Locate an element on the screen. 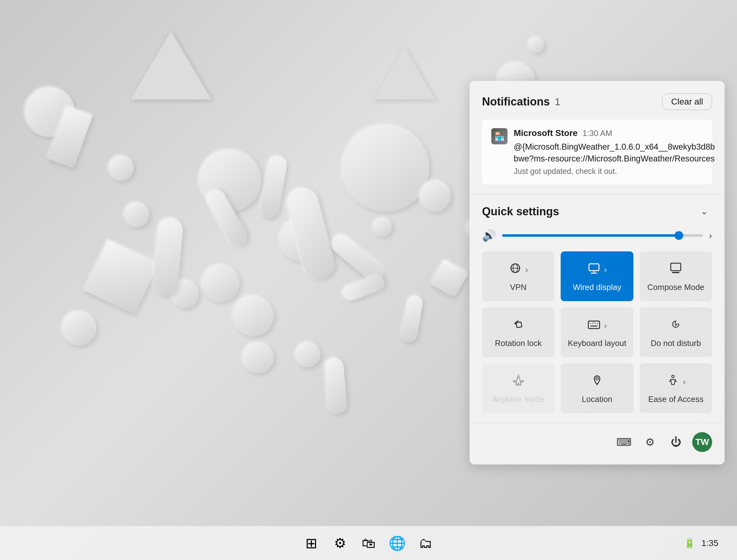  qs-label-airplane-mode: Airplane mode is located at coordinates (518, 399).